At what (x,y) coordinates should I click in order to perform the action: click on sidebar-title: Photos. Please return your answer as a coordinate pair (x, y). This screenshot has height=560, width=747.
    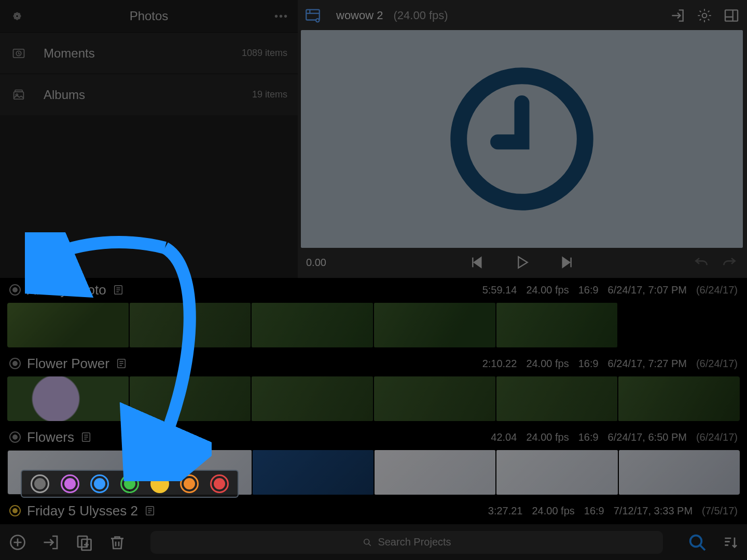
    Looking at the image, I should click on (149, 16).